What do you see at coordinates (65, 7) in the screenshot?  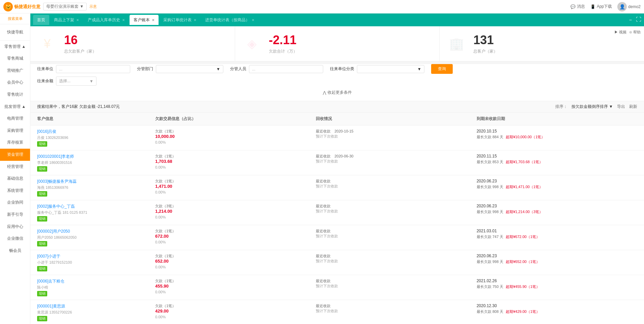 I see `store-selector: 母婴行业演示账套 ▼` at bounding box center [65, 7].